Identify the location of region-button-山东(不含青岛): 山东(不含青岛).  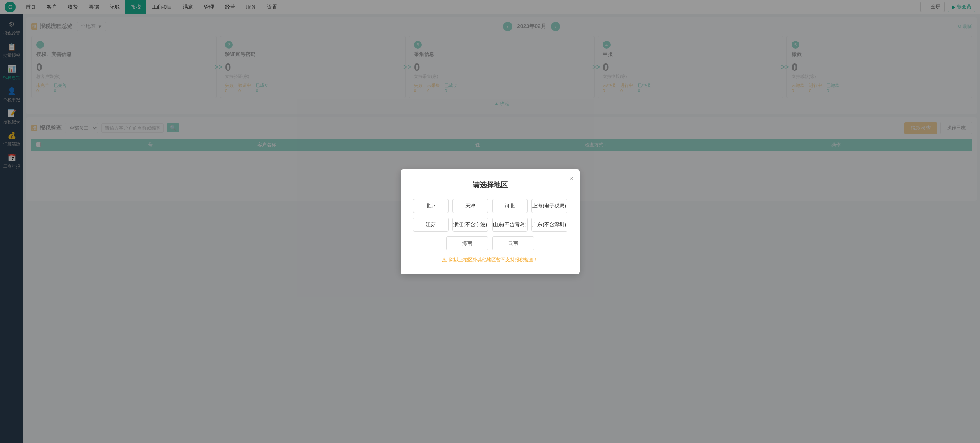
(510, 225).